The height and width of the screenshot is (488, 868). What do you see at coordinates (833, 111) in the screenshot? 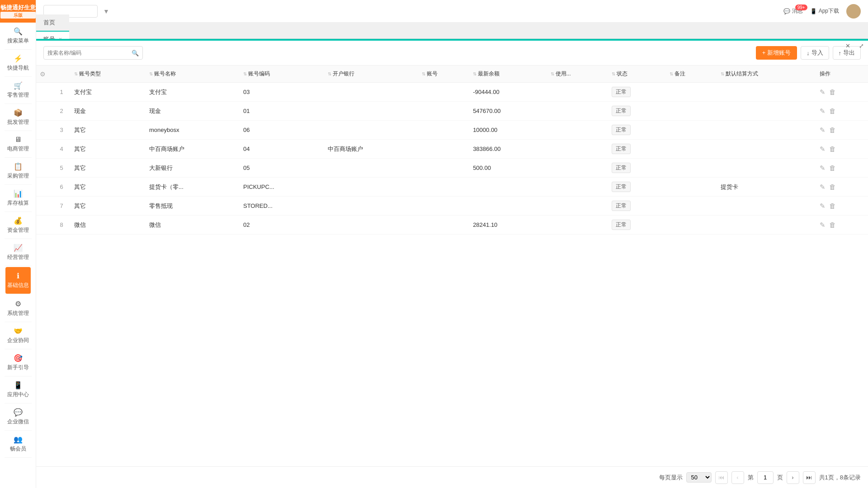
I see `delete-icon-1: 🗑` at bounding box center [833, 111].